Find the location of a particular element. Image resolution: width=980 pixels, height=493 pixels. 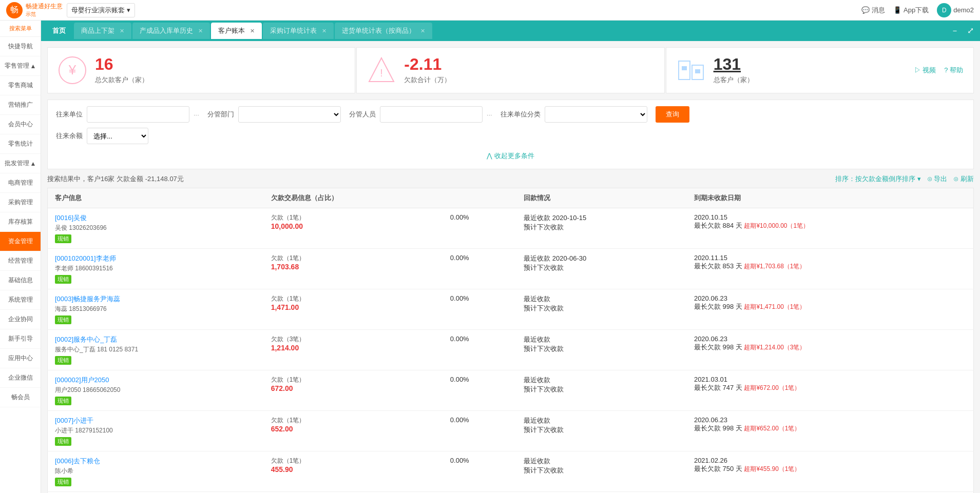

overdue-info-4: 最长欠款 747 天 超期¥672.00（1笔） is located at coordinates (830, 388).